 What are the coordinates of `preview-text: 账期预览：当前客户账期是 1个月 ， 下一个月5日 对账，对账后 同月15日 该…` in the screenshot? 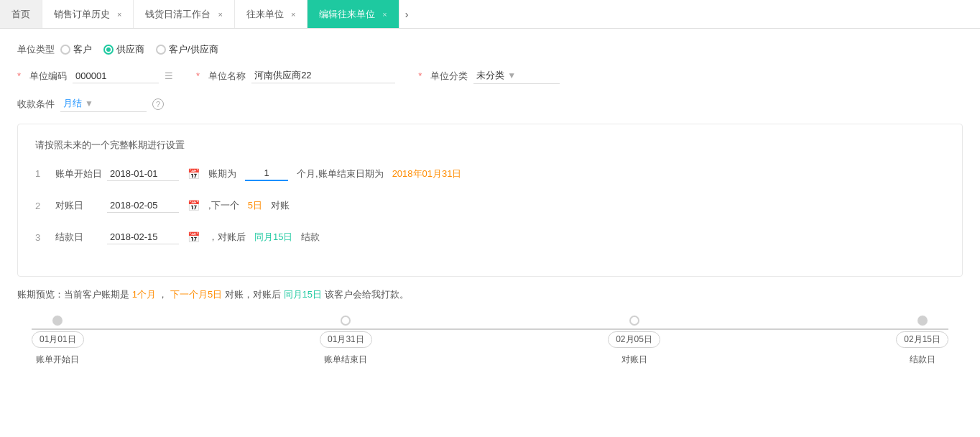 It's located at (490, 295).